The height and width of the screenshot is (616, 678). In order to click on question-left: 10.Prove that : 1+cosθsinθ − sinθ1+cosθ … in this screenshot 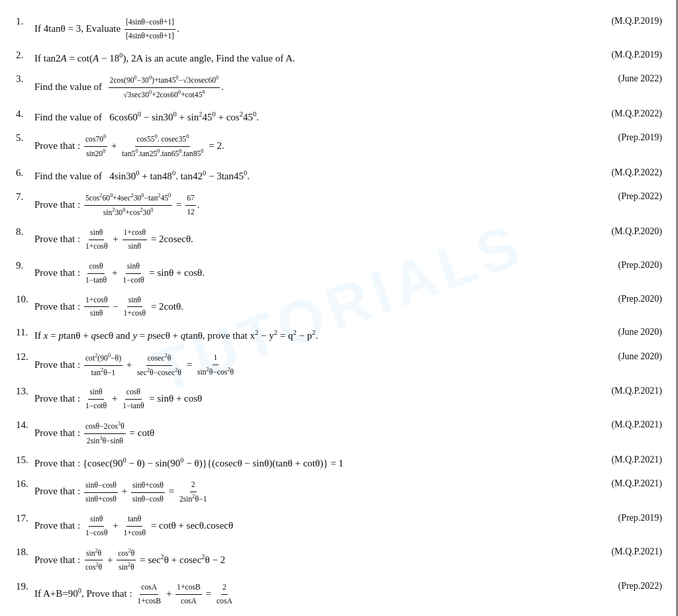, I will do `click(299, 307)`.